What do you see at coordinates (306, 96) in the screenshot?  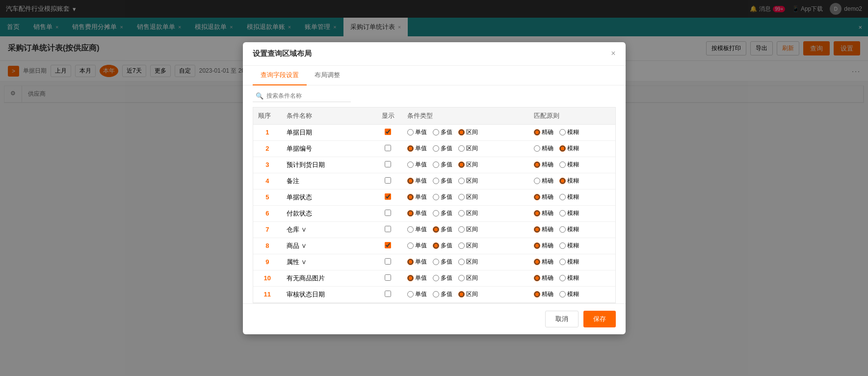 I see `search-input` at bounding box center [306, 96].